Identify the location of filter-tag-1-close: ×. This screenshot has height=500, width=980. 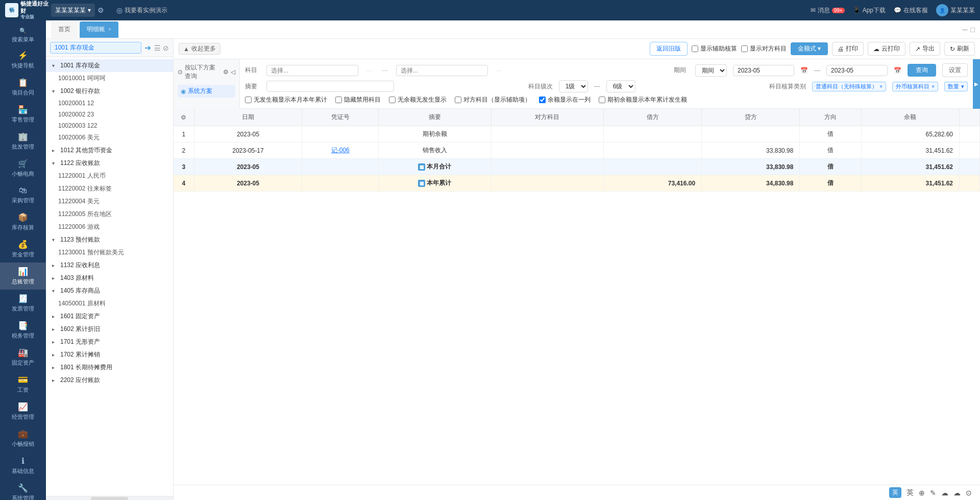
(881, 87).